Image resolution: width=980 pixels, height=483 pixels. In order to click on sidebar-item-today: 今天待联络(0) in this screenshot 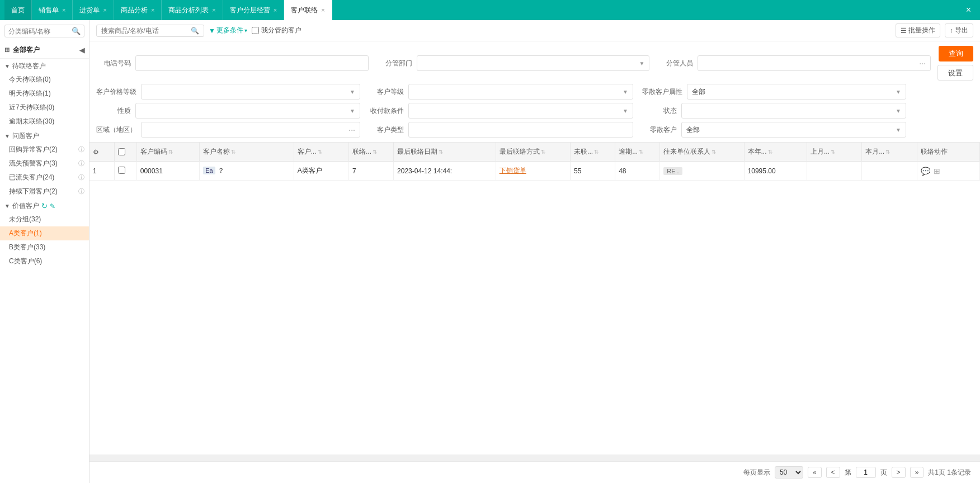, I will do `click(45, 79)`.